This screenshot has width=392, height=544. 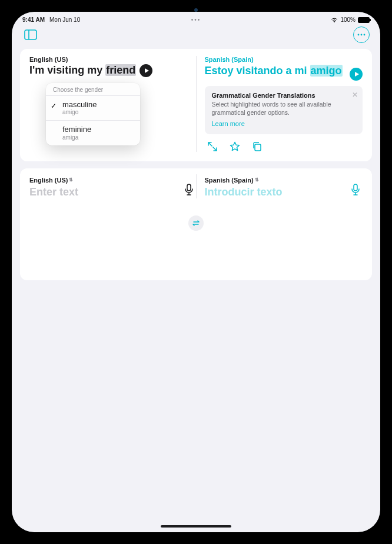 What do you see at coordinates (356, 191) in the screenshot?
I see `target-mic-button` at bounding box center [356, 191].